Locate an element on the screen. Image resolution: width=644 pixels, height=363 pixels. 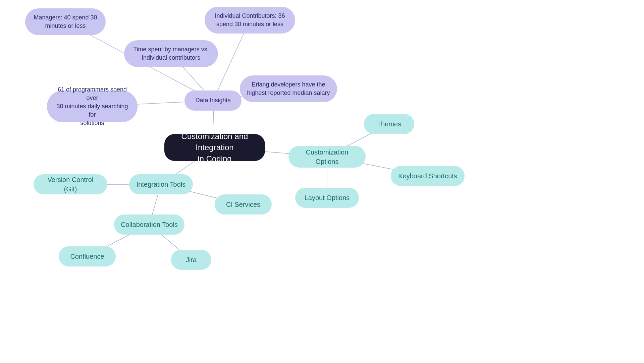
time-spent-node: Time spent by managers vs. individual co… is located at coordinates (171, 54).